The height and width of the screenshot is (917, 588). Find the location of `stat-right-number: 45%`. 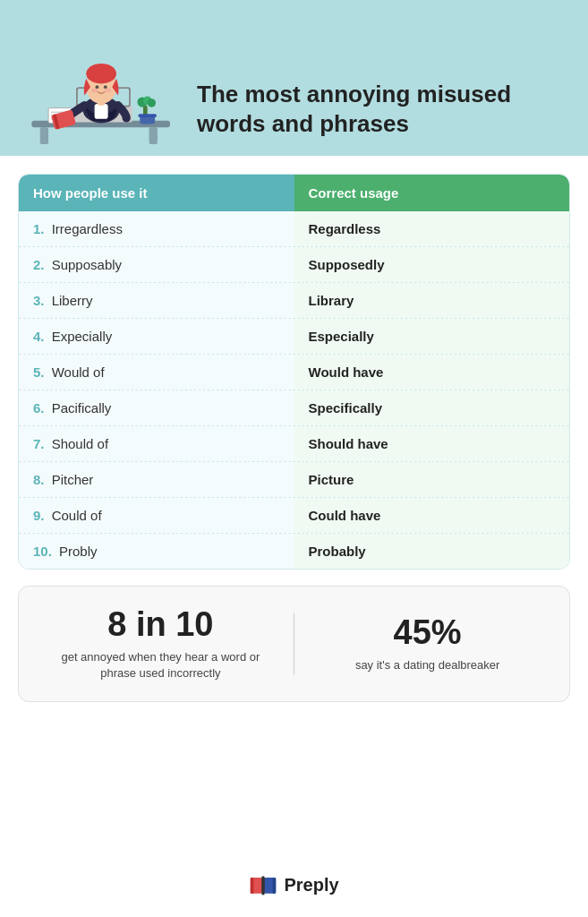

stat-right-number: 45% is located at coordinates (428, 633).